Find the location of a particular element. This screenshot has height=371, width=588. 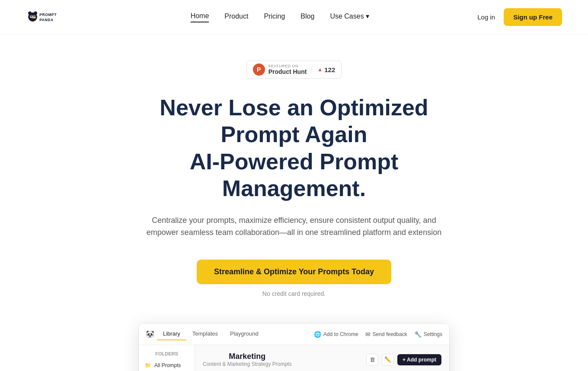

no-credit-text: No credit card required. is located at coordinates (294, 294).